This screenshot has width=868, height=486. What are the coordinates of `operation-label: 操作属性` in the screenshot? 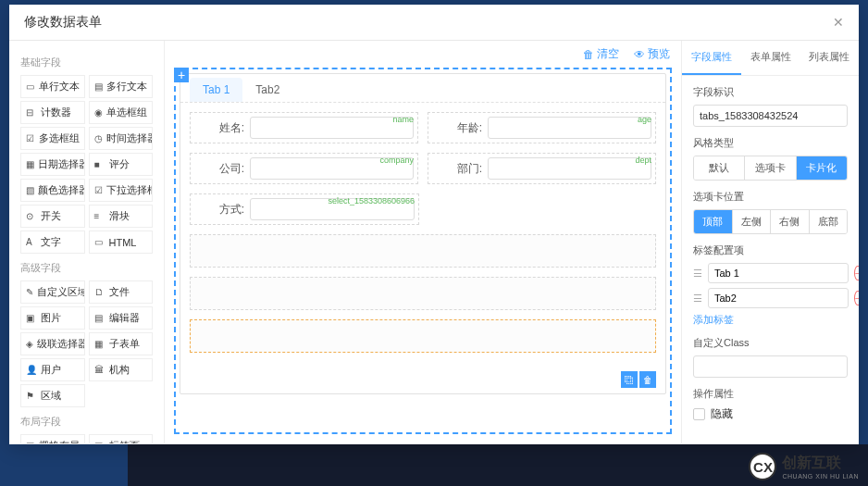 It's located at (770, 394).